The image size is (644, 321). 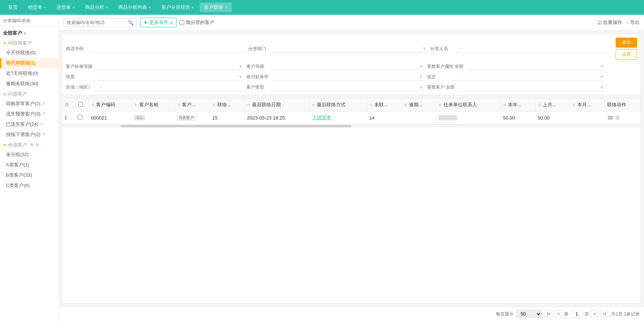 What do you see at coordinates (13, 7) in the screenshot?
I see `nav-home: 首页` at bounding box center [13, 7].